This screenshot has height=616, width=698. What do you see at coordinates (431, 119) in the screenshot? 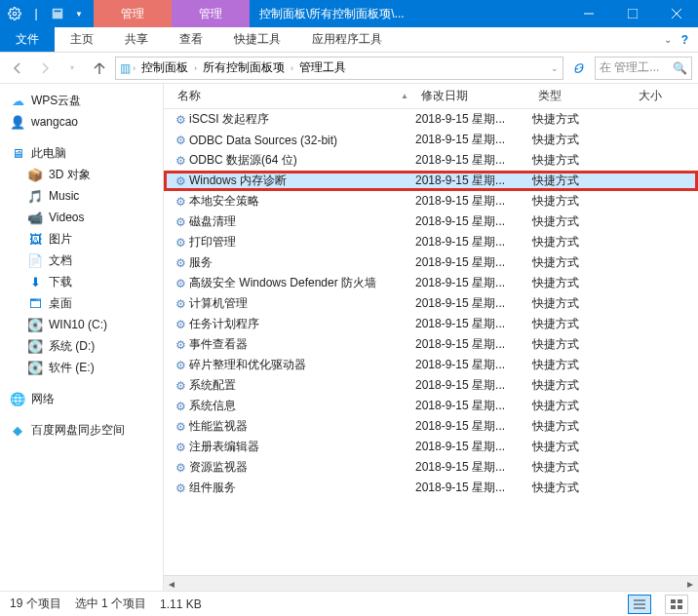
I see `file-row: ⚙iSCSI 发起程序2018-9-15 星期...快捷方式` at bounding box center [431, 119].